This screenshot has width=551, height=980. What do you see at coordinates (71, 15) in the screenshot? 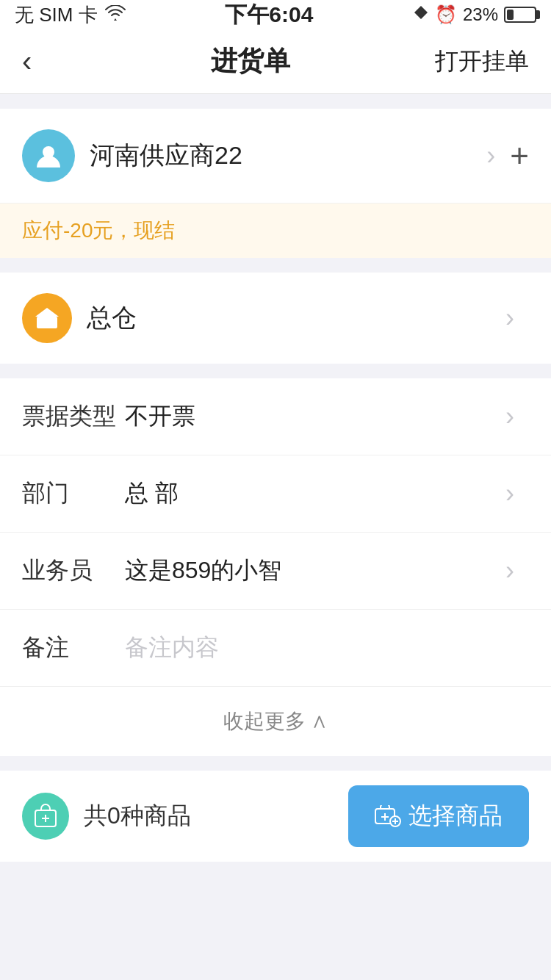
I see `status-left: 无 SIM 卡` at bounding box center [71, 15].